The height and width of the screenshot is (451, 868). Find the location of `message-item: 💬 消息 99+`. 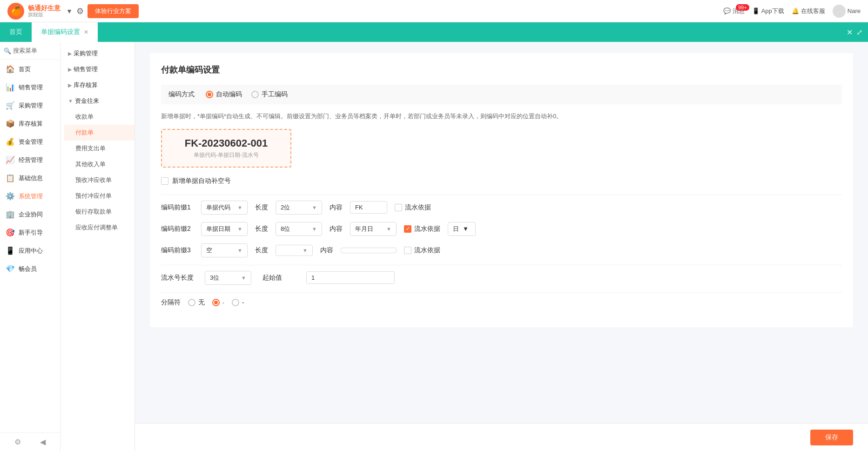

message-item: 💬 消息 99+ is located at coordinates (734, 11).